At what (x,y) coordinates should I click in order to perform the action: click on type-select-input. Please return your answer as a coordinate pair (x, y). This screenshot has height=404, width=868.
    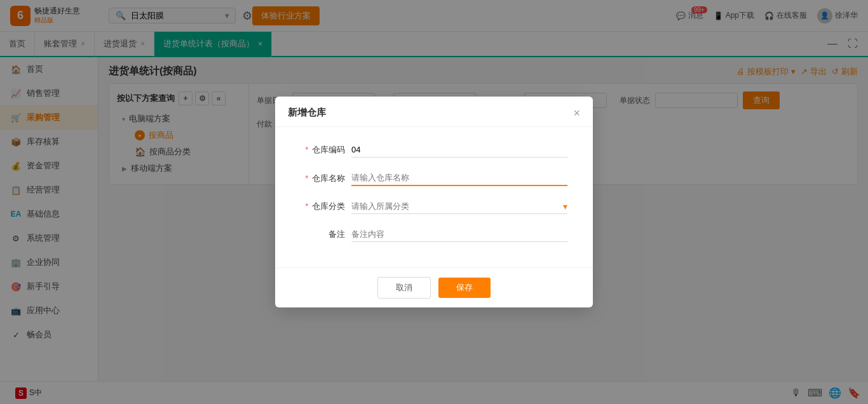
    Looking at the image, I should click on (459, 206).